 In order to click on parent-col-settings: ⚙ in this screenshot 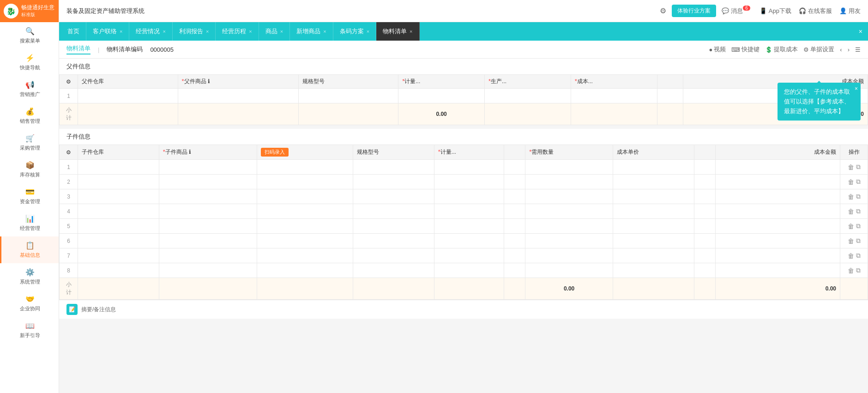, I will do `click(69, 82)`.